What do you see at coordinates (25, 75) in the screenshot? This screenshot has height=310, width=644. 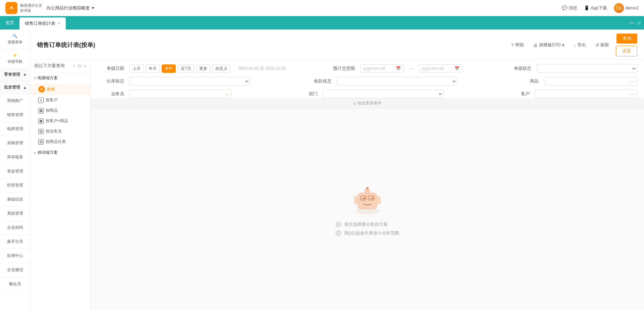 I see `sidebar-retail-arrow: ▾` at bounding box center [25, 75].